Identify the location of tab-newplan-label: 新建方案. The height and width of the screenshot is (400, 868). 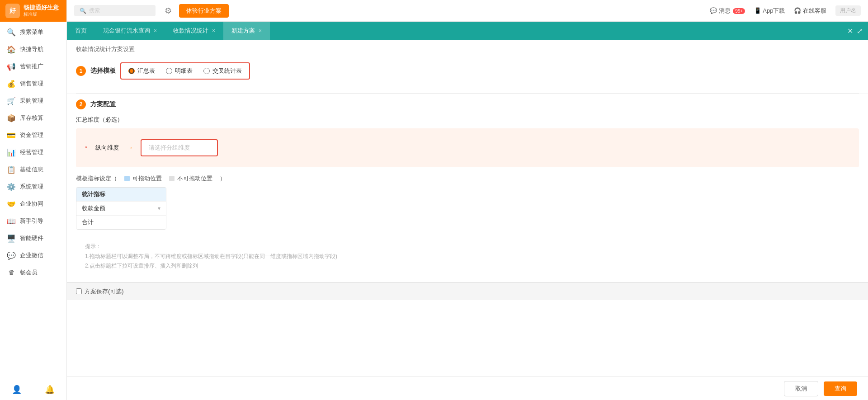
(243, 31).